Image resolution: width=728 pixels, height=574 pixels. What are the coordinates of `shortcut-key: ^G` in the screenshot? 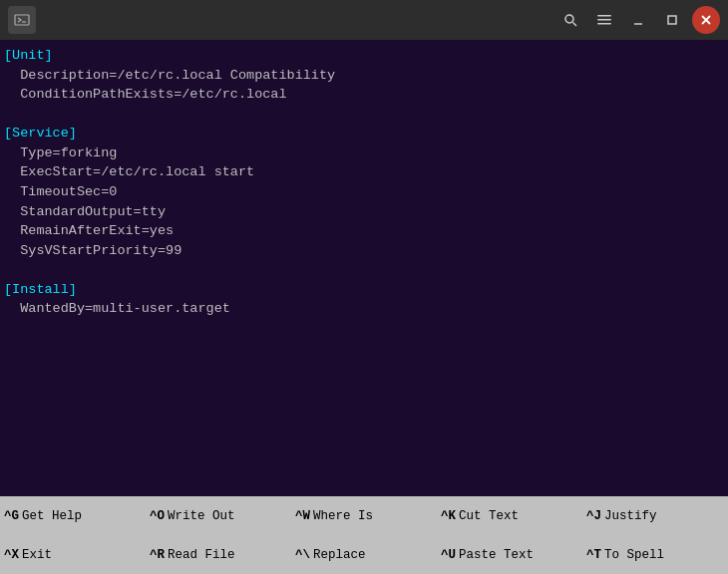 It's located at (12, 516).